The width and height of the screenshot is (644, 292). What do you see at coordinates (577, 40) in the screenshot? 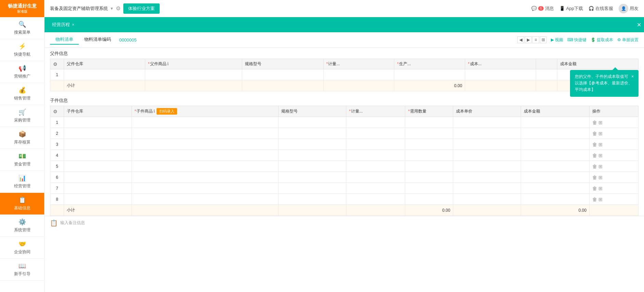
I see `shortcut-btn: ⌨ 快捷键` at bounding box center [577, 40].